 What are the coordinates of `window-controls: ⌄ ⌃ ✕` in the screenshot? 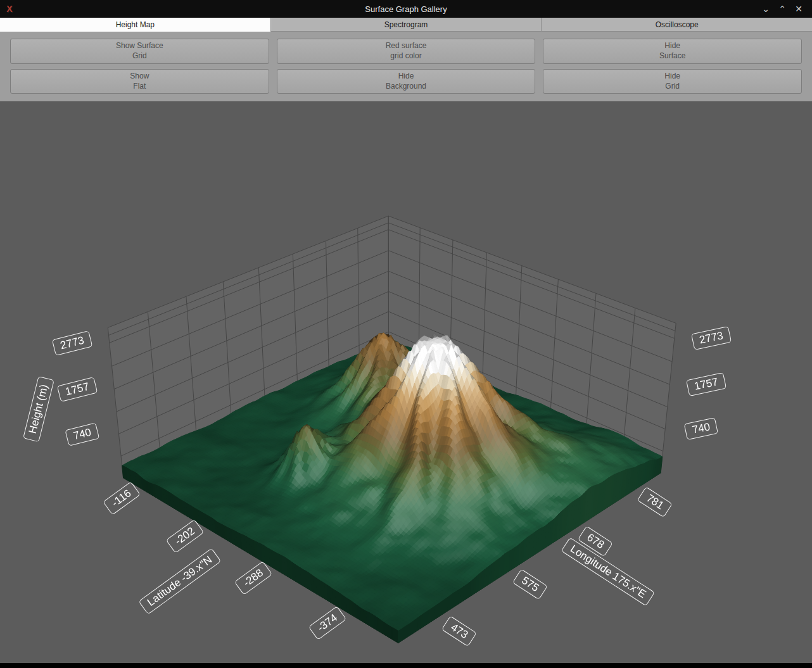 It's located at (785, 9).